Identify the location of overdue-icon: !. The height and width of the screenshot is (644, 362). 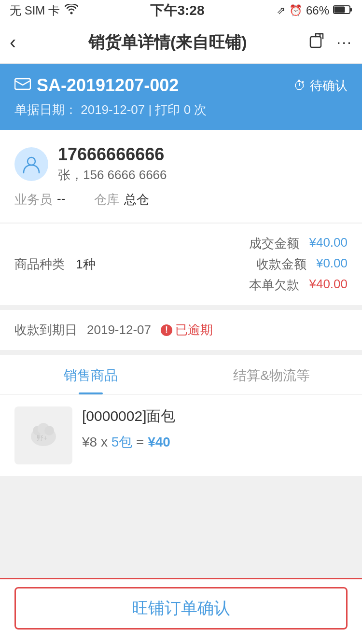
(167, 330).